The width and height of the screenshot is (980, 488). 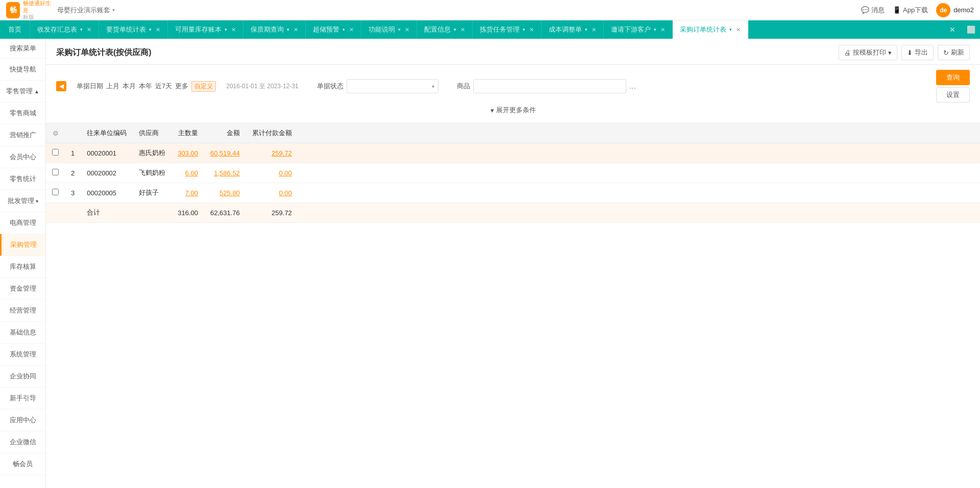 What do you see at coordinates (890, 53) in the screenshot?
I see `dropdown-arrow-icon: ▾` at bounding box center [890, 53].